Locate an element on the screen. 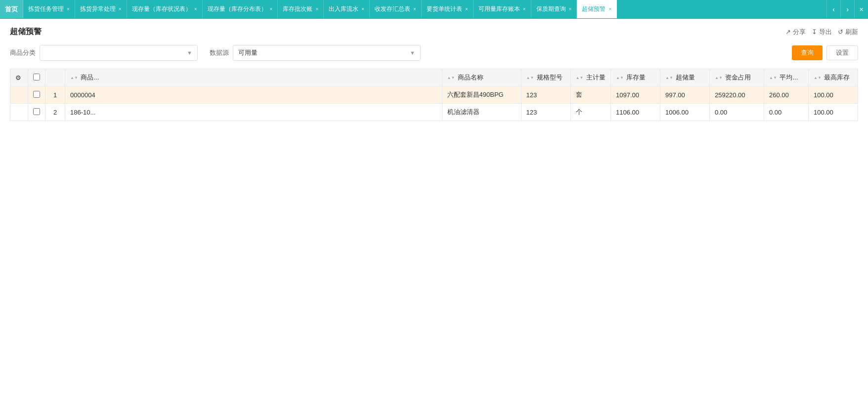 This screenshot has width=868, height=395. row-overstock: 997.00 is located at coordinates (685, 95).